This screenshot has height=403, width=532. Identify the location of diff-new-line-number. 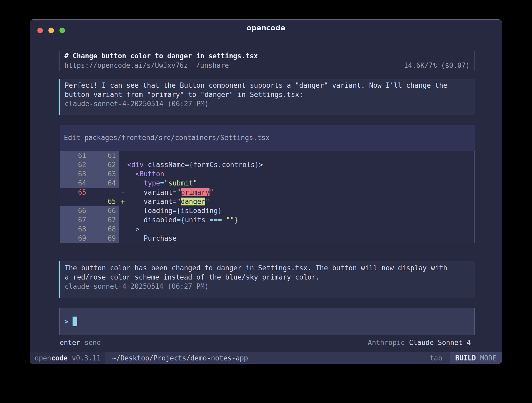
(104, 192).